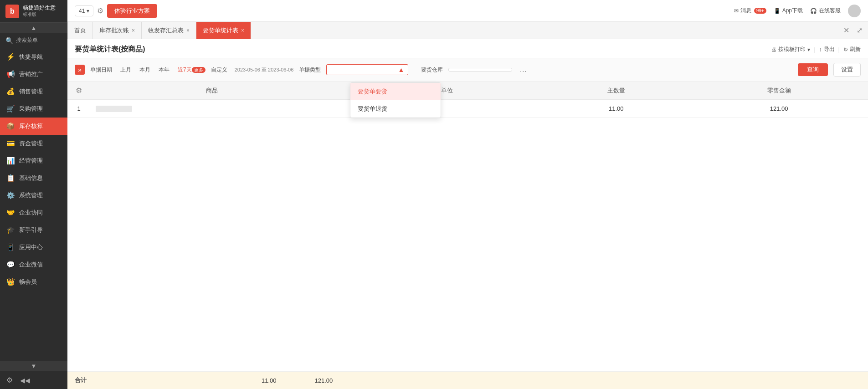 The height and width of the screenshot is (389, 868). I want to click on store-selector: 41 ▾, so click(84, 11).